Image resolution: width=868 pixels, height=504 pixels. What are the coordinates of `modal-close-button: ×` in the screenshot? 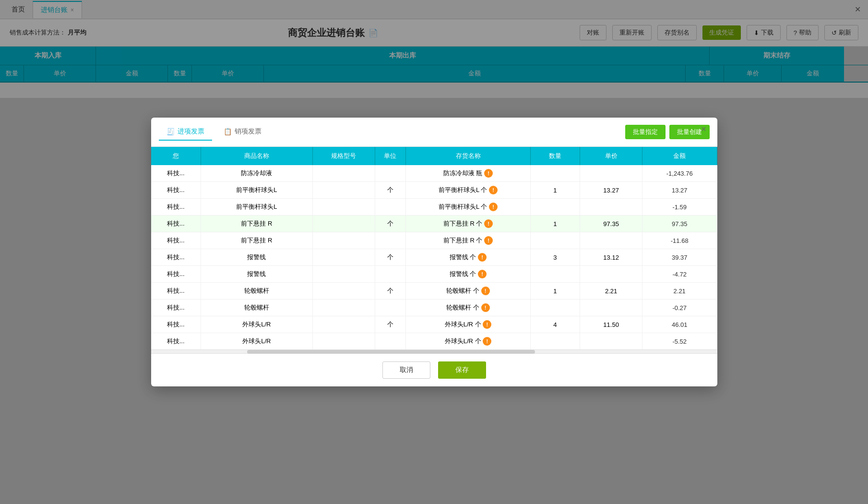 It's located at (704, 129).